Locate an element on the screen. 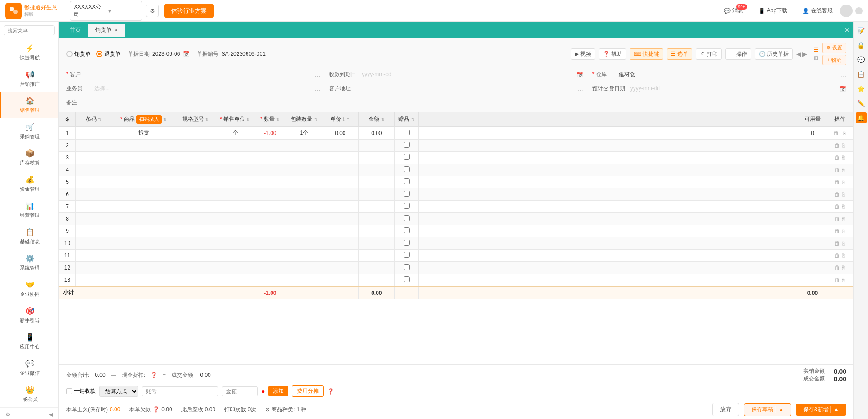 This screenshot has height=419, width=868. history-button: 🕐 历史单据 is located at coordinates (774, 54).